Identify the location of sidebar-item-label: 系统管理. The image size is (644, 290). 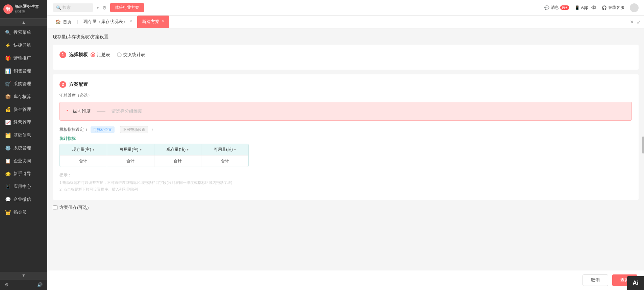
(22, 148).